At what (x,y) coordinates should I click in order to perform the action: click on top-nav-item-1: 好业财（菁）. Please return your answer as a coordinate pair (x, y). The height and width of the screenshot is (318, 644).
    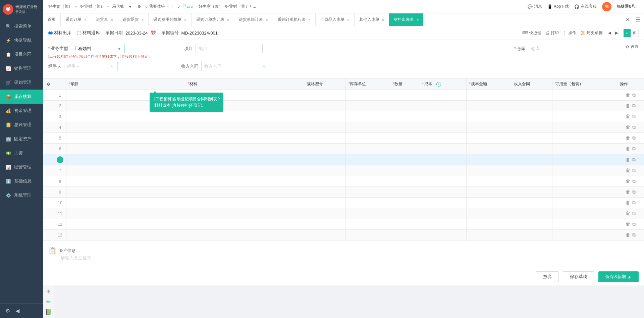
    Looking at the image, I should click on (92, 7).